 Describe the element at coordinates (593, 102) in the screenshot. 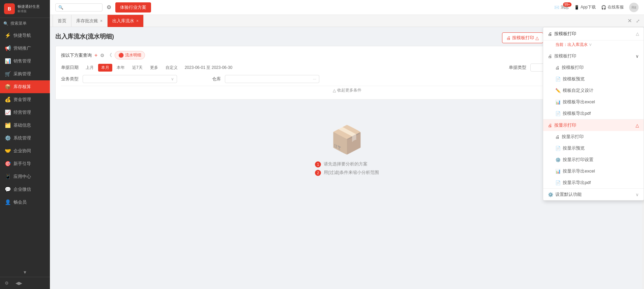

I see `dropdown-template-export-excel: 📊 按模板导出excel` at that location.